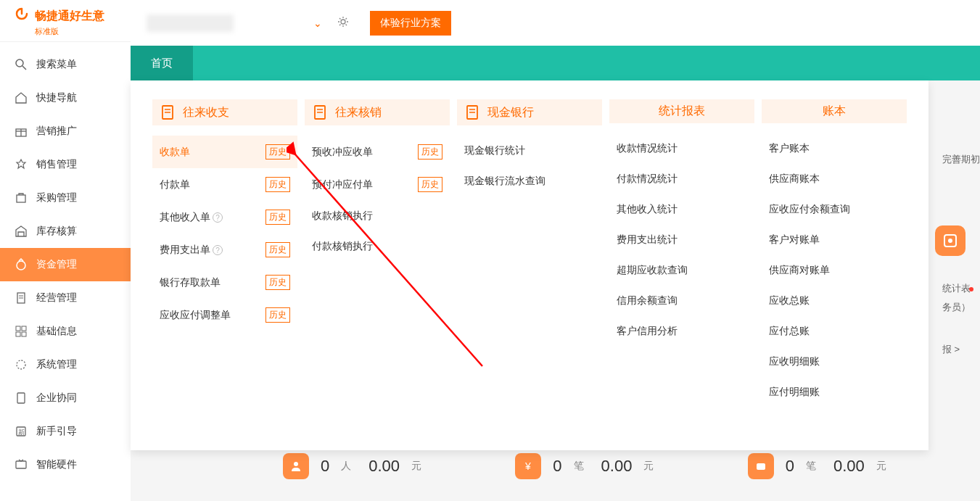  Describe the element at coordinates (225, 184) in the screenshot. I see `flyout-item: 付款单历史` at that location.